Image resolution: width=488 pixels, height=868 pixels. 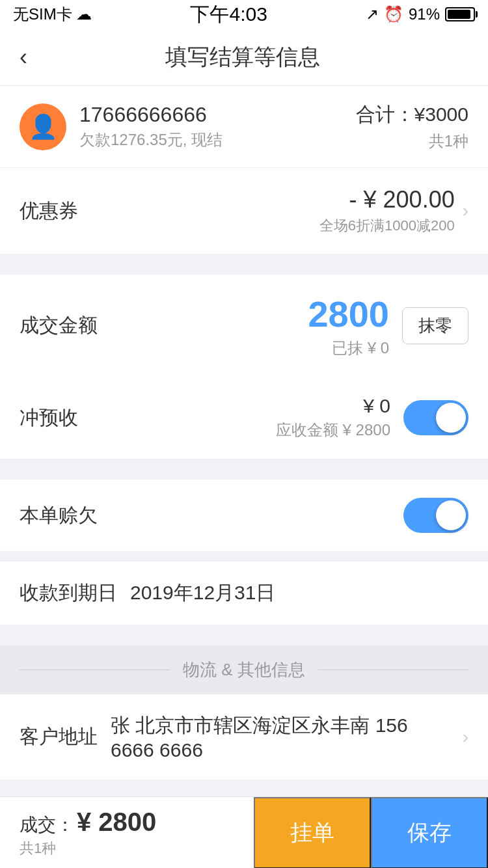 I want to click on chong-row: 冲预收 ¥ 0 应收金额 ¥ 2800, so click(x=244, y=418).